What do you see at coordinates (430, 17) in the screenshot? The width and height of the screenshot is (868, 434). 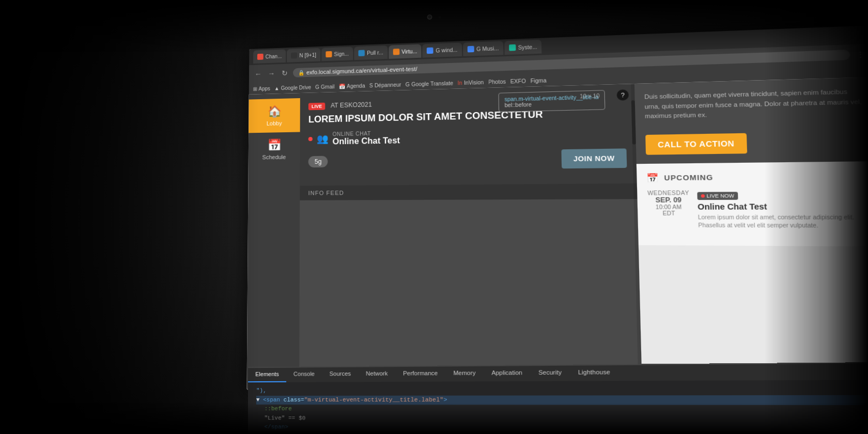 I see `webcam-dot` at bounding box center [430, 17].